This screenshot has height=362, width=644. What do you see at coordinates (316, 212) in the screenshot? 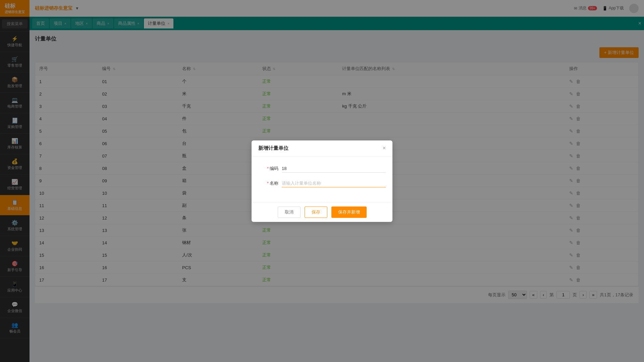
I see `save-button: 保存` at bounding box center [316, 212].